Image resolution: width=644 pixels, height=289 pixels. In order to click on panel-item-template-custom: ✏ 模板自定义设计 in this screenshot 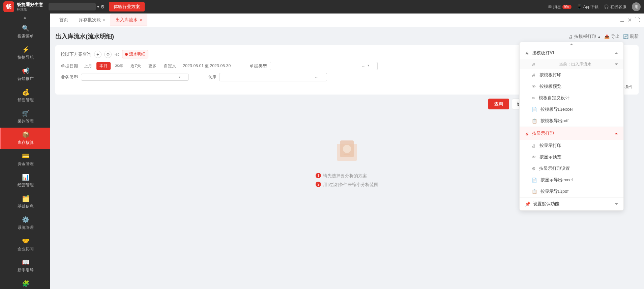, I will do `click(572, 98)`.